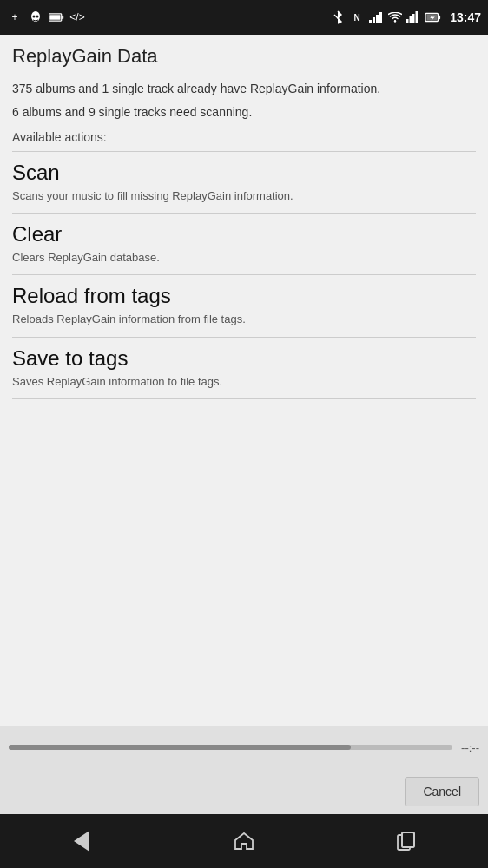 This screenshot has height=868, width=488. I want to click on cancel-row: Cancel, so click(244, 792).